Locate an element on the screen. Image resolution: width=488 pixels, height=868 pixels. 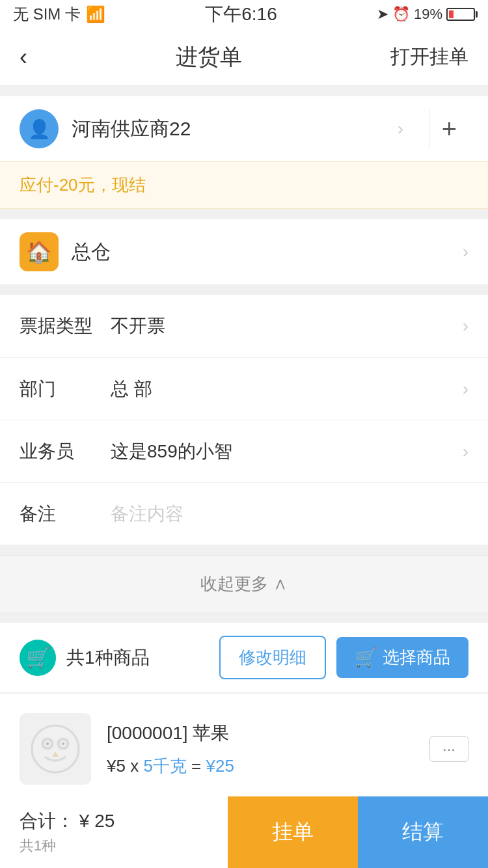
owl-logo-icon is located at coordinates (55, 749).